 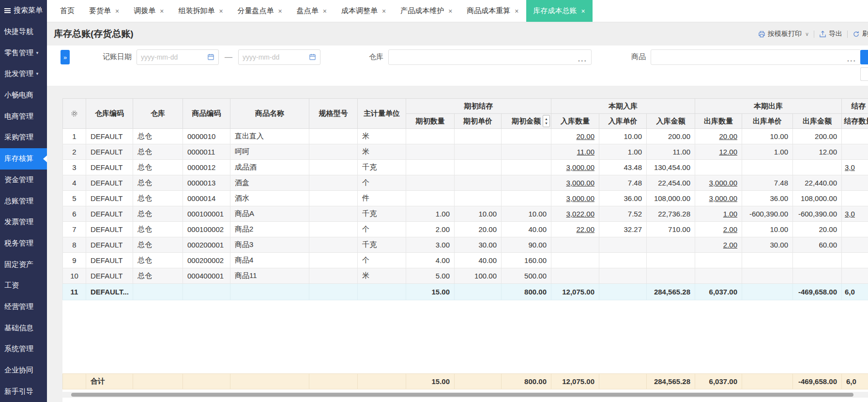 I want to click on sidebar-item-采购管理: 采购管理, so click(x=23, y=138).